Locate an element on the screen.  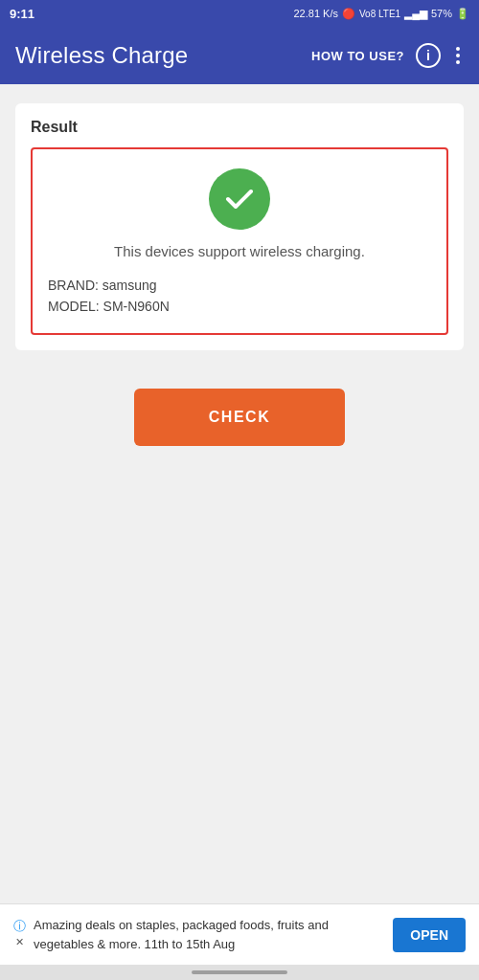
device-model: MODEL: SM-N960N is located at coordinates (240, 306).